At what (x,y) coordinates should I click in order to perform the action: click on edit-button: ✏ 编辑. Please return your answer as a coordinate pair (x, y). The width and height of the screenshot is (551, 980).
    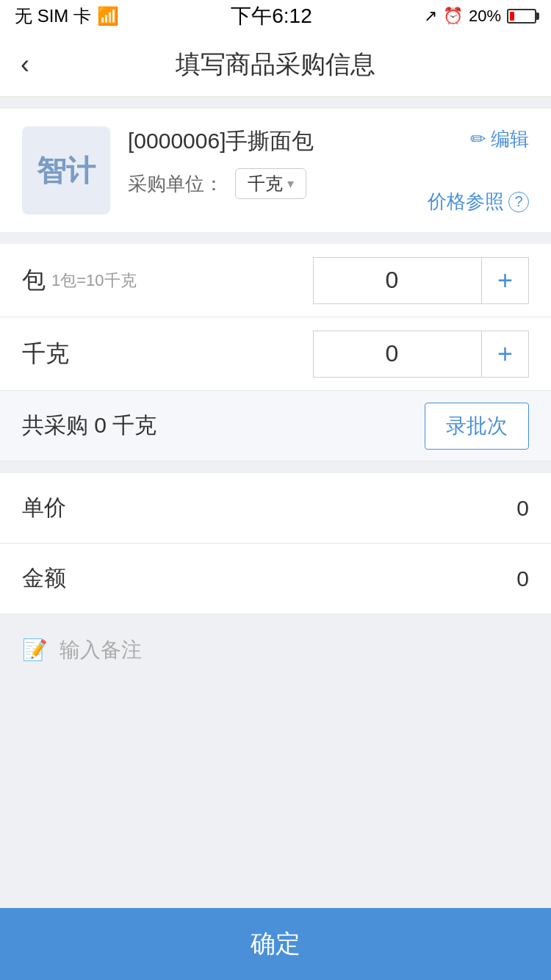
    Looking at the image, I should click on (500, 140).